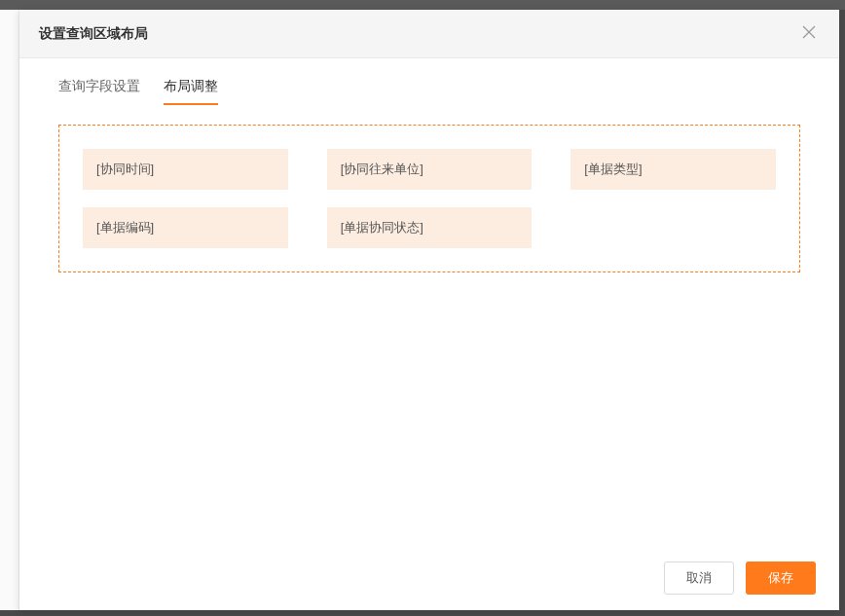  Describe the element at coordinates (382, 228) in the screenshot. I see `field-label: [单据协同状态]` at that location.